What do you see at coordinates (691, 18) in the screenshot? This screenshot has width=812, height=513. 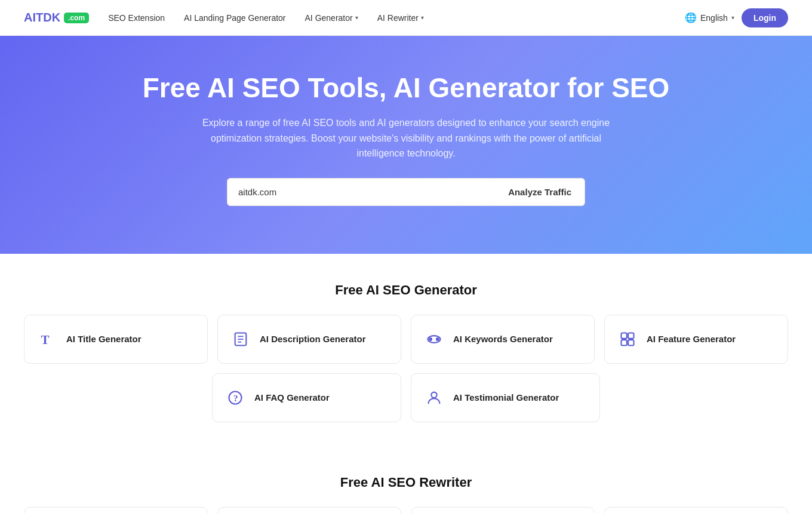 I see `globe-icon: 🌐` at bounding box center [691, 18].